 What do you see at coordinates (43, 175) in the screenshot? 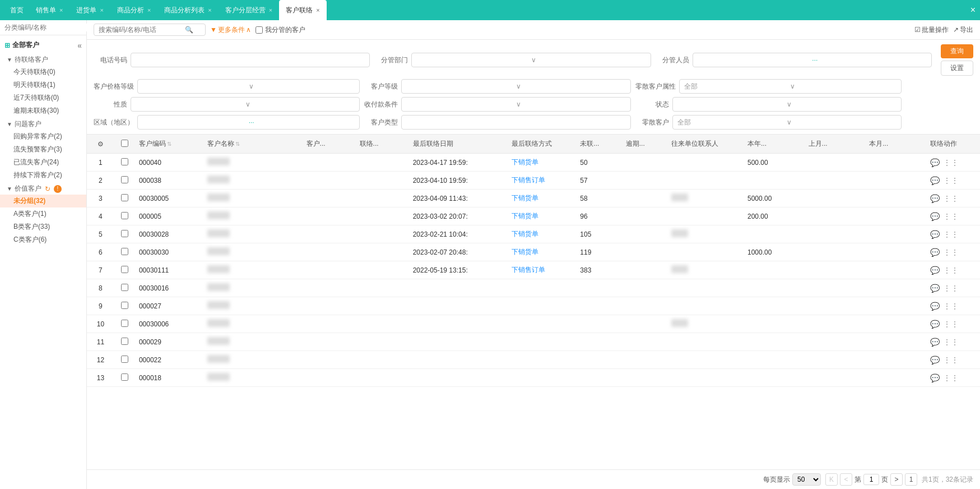
I see `sidebar-item-declining: 持续下滑客户(2)` at bounding box center [43, 175].